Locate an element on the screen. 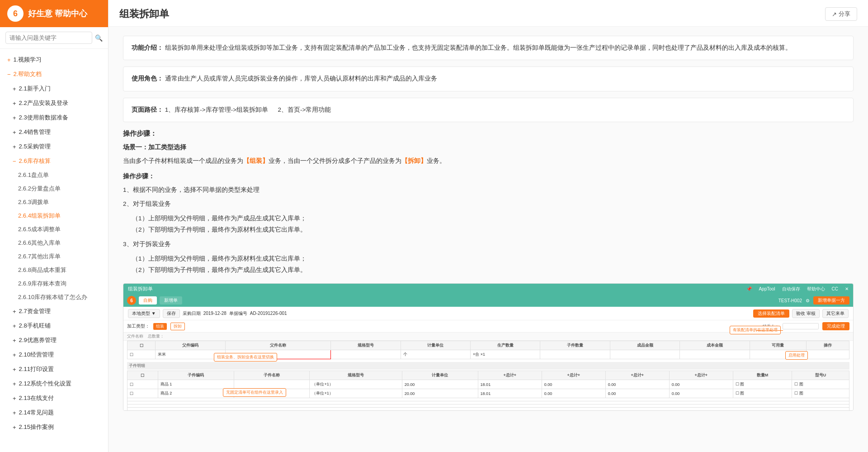  mock-select-template-btn: 选择装配清单 is located at coordinates (771, 314).